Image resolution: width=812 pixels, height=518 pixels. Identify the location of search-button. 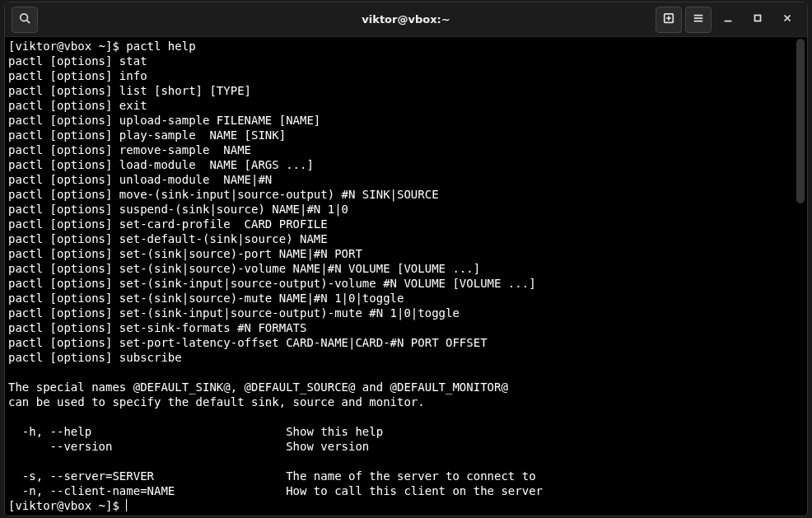
(25, 20).